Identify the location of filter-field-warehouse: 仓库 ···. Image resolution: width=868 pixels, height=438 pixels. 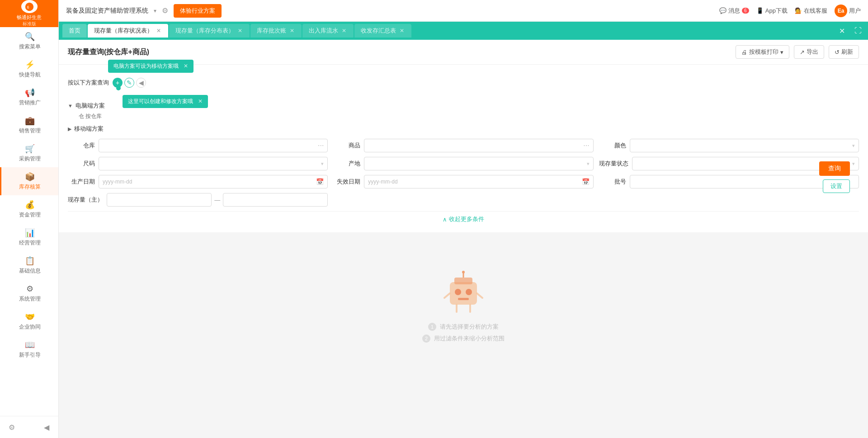
(198, 146).